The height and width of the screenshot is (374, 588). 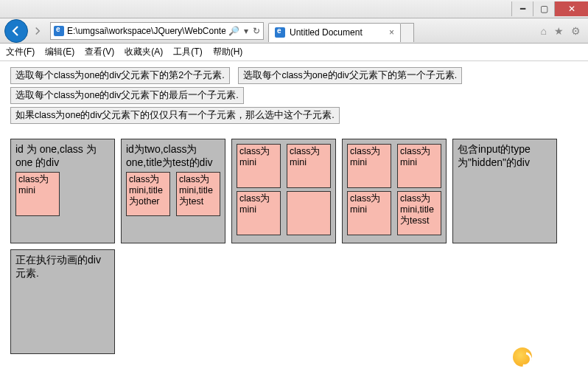 I want to click on address-bar: 🔎 ▾ ↻, so click(x=157, y=31).